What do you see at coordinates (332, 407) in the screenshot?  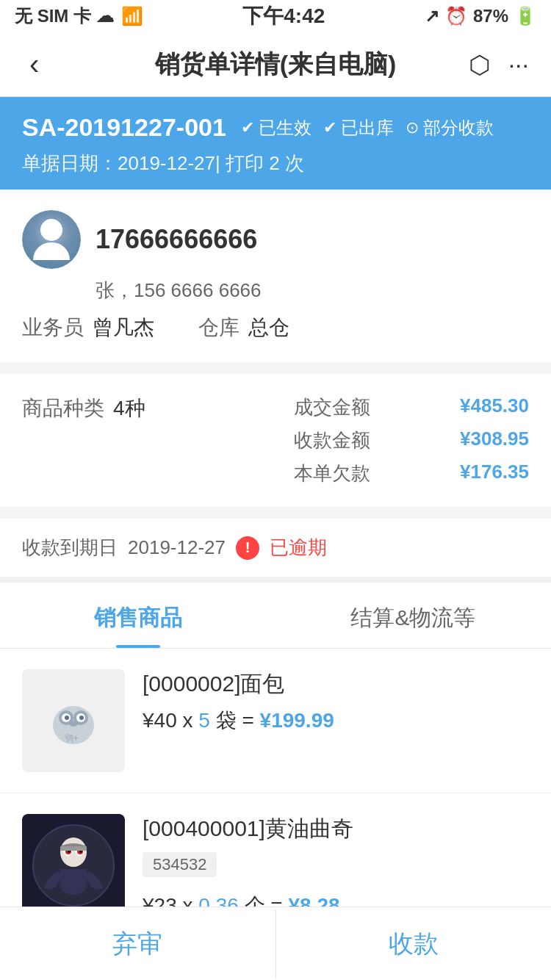 I see `amount-label: 成交金额` at bounding box center [332, 407].